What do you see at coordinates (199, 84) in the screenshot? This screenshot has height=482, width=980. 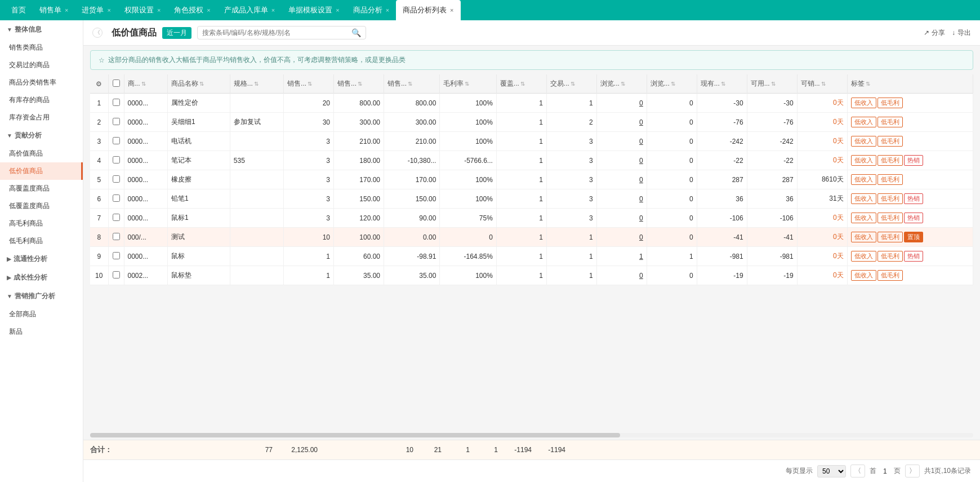 I see `col-name: 商品名称⇅` at bounding box center [199, 84].